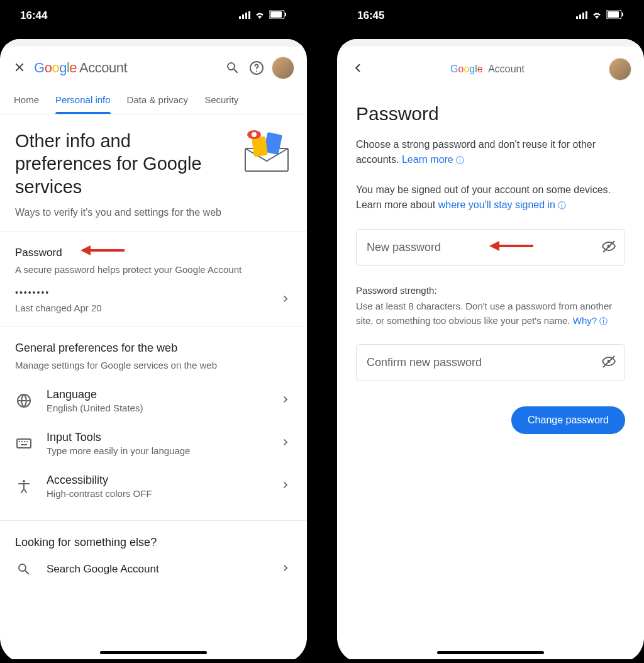 The width and height of the screenshot is (644, 663). What do you see at coordinates (491, 198) in the screenshot?
I see `signout-note: You may be signed out of your account on…` at bounding box center [491, 198].